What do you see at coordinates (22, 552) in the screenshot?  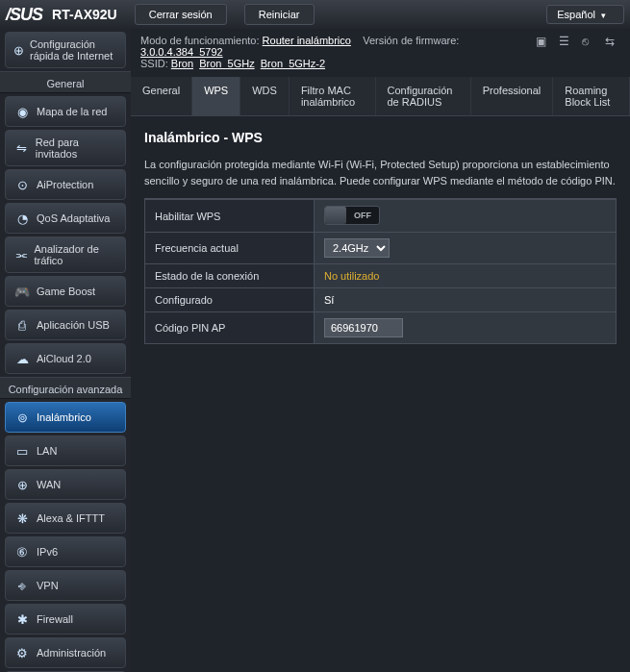 I see `sidebar-icon: ⑥` at bounding box center [22, 552].